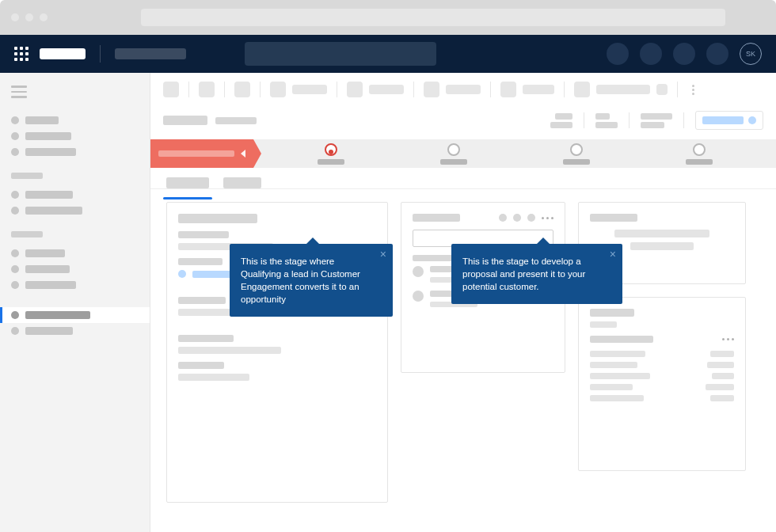 Image resolution: width=776 pixels, height=532 pixels. What do you see at coordinates (662, 384) in the screenshot?
I see `related-card` at bounding box center [662, 384].